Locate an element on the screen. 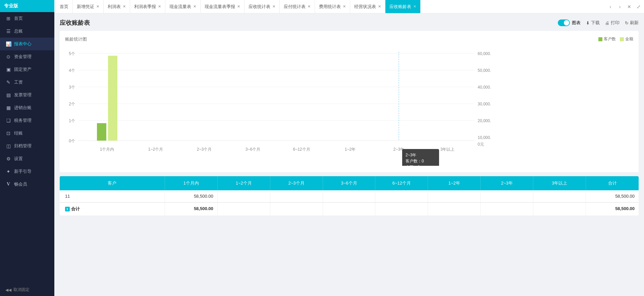 This screenshot has width=644, height=296. tab-business-stat: 经营状况表 ✕ is located at coordinates (368, 7).